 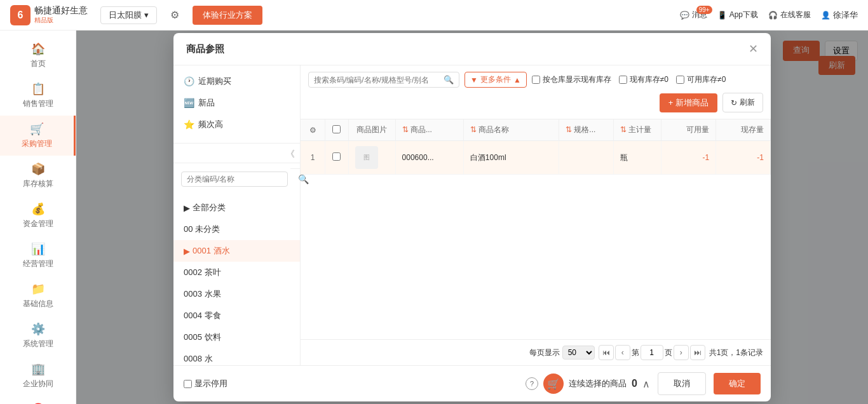 What do you see at coordinates (682, 384) in the screenshot?
I see `cancel-button: 取消` at bounding box center [682, 384].